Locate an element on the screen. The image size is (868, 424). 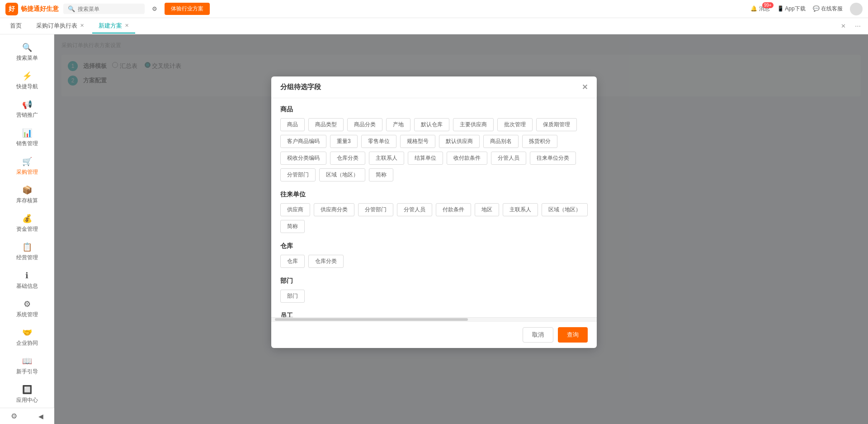
tab-bar-close: ✕ is located at coordinates (844, 26).